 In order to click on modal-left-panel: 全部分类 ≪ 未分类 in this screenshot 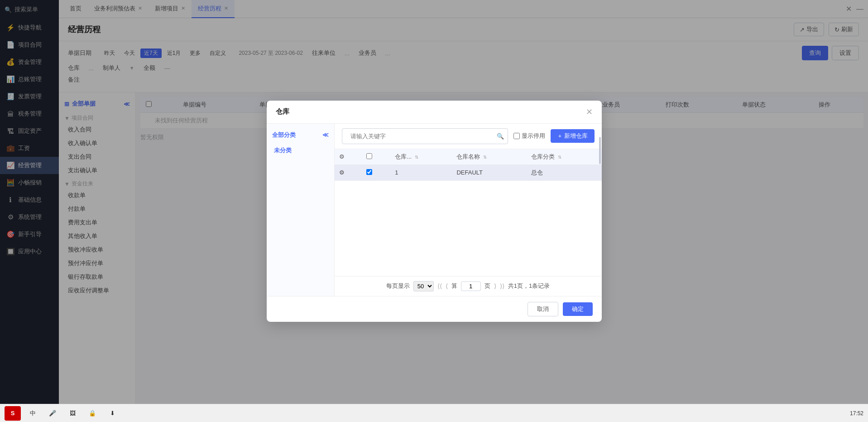, I will do `click(301, 210)`.